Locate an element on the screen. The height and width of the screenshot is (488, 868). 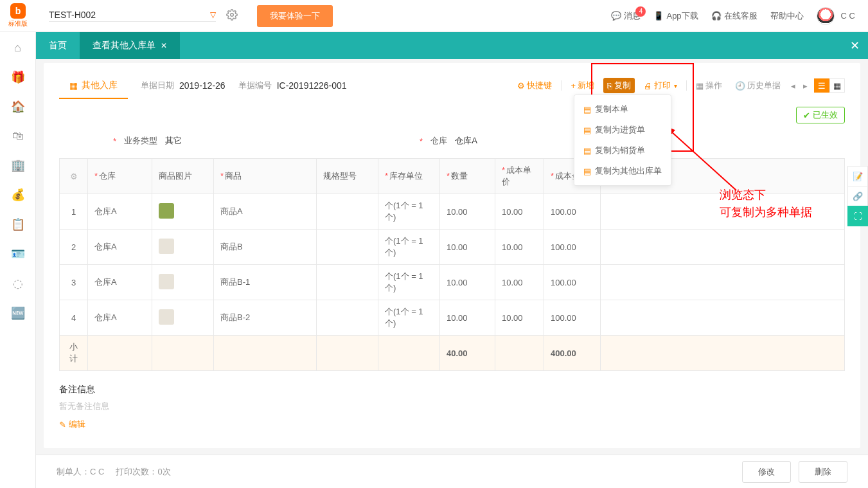
message-badge: 4 is located at coordinates (641, 12).